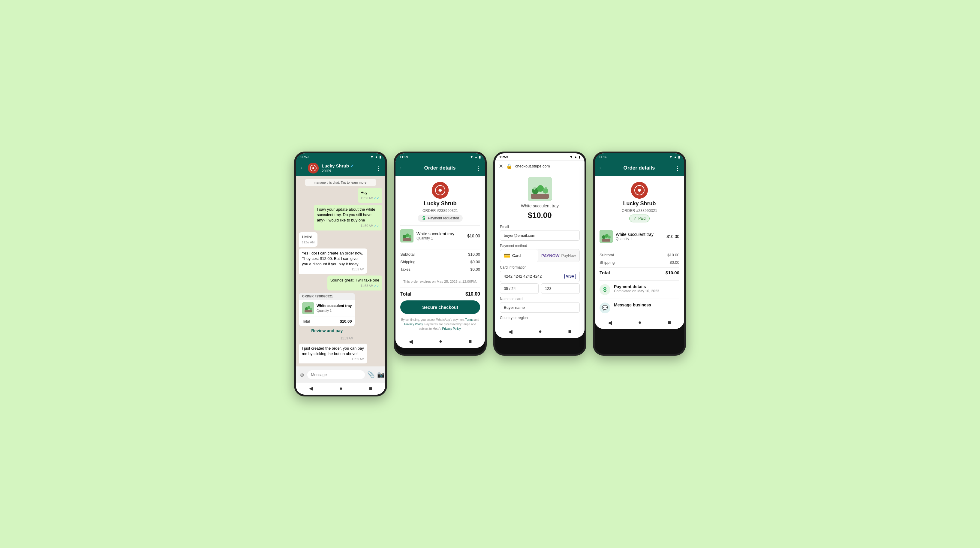 Image resolution: width=980 pixels, height=548 pixels. Describe the element at coordinates (348, 218) in the screenshot. I see `message-saw-update: I saw your update about the white succul…` at that location.